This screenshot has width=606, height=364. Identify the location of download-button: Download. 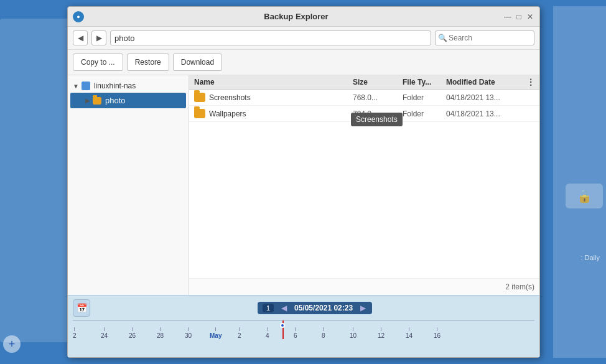
(198, 62).